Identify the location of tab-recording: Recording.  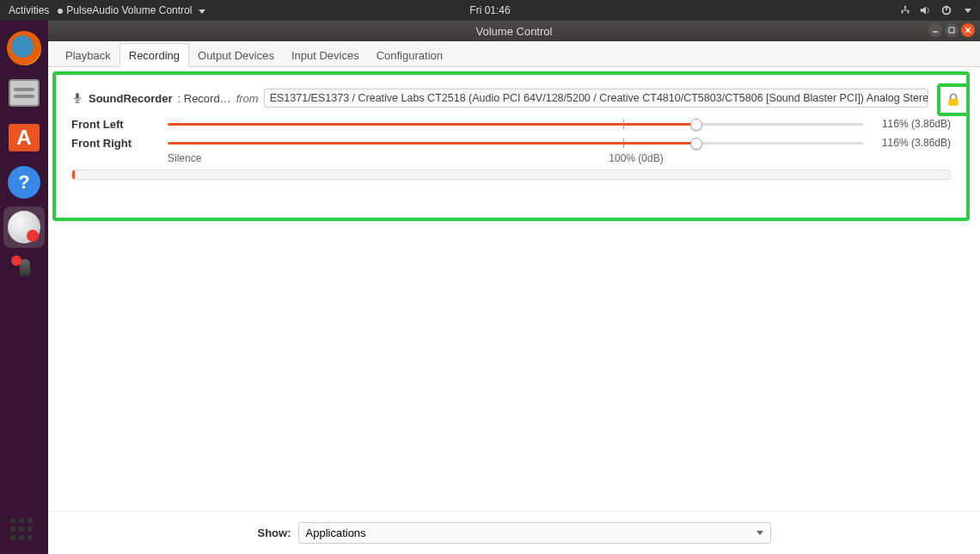
(155, 55).